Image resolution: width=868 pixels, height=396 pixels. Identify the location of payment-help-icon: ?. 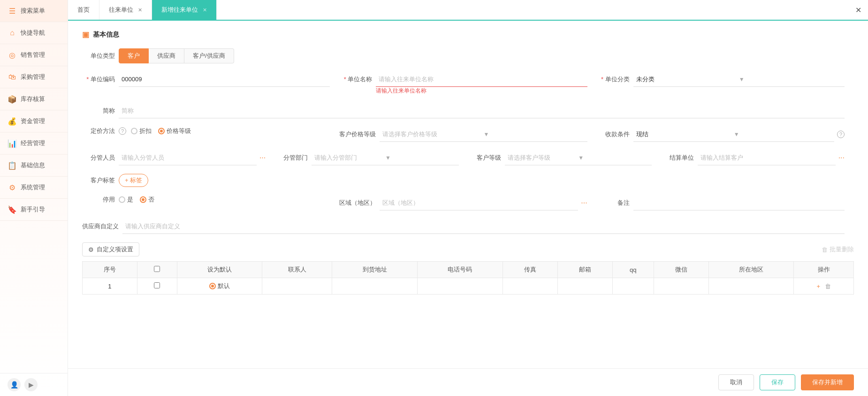
(841, 134).